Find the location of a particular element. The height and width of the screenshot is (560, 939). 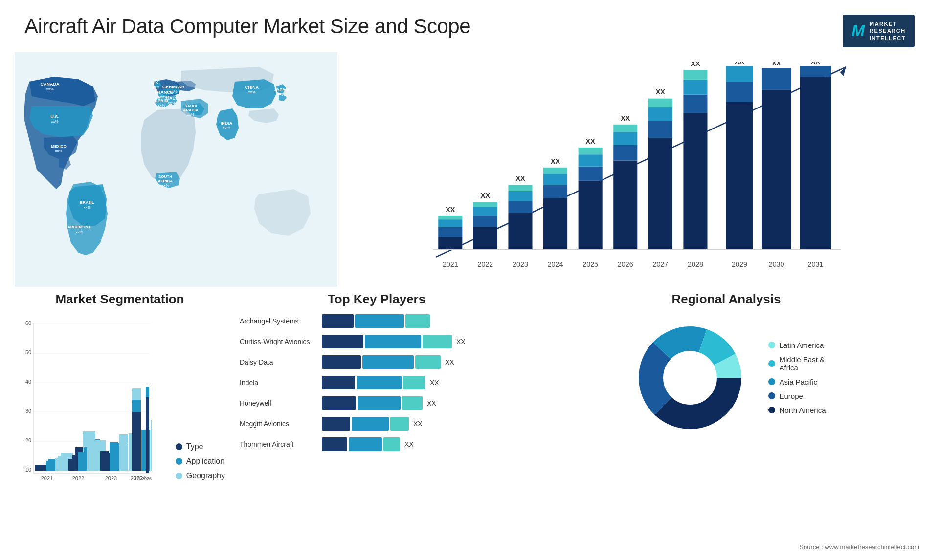

world-map: CANADA xx% U.S. xx% MEXICO xx% BRAZIL xx… is located at coordinates (176, 170).